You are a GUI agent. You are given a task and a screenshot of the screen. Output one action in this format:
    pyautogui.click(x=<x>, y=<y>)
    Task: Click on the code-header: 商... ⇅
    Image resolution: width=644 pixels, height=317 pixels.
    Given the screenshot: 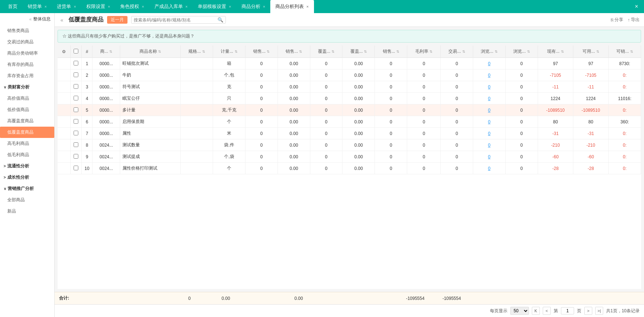 What is the action you would take?
    pyautogui.click(x=106, y=52)
    